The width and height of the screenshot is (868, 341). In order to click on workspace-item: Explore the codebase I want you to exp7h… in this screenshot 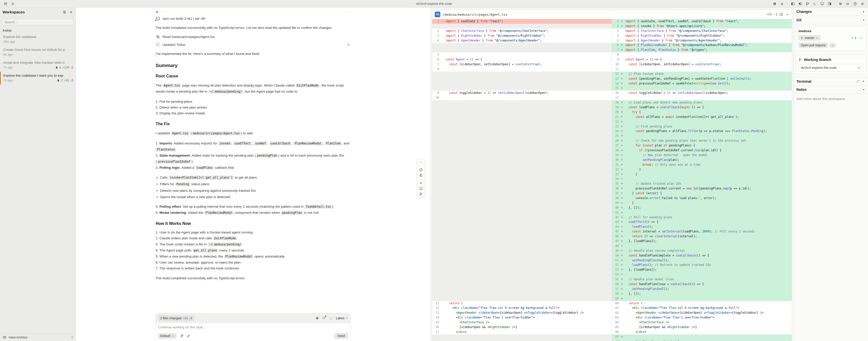, I will do `click(38, 78)`.